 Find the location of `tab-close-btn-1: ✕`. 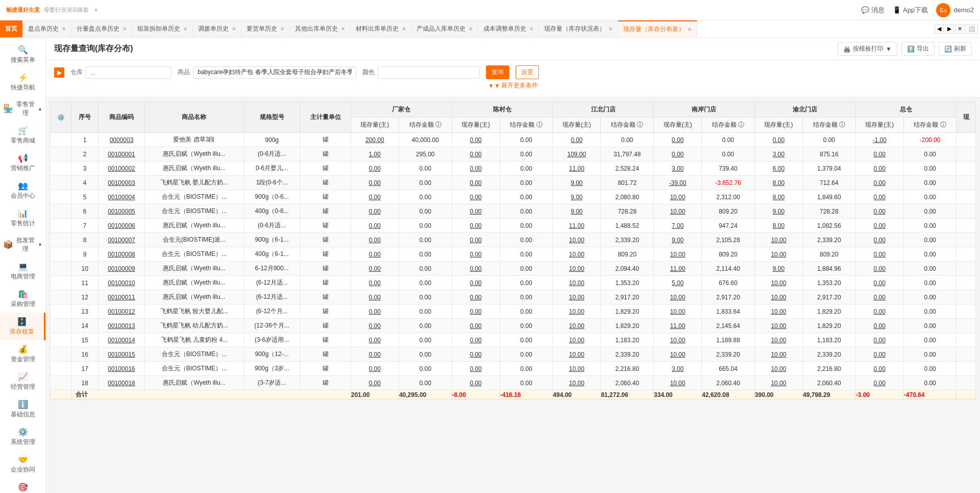

tab-close-btn-1: ✕ is located at coordinates (64, 29).